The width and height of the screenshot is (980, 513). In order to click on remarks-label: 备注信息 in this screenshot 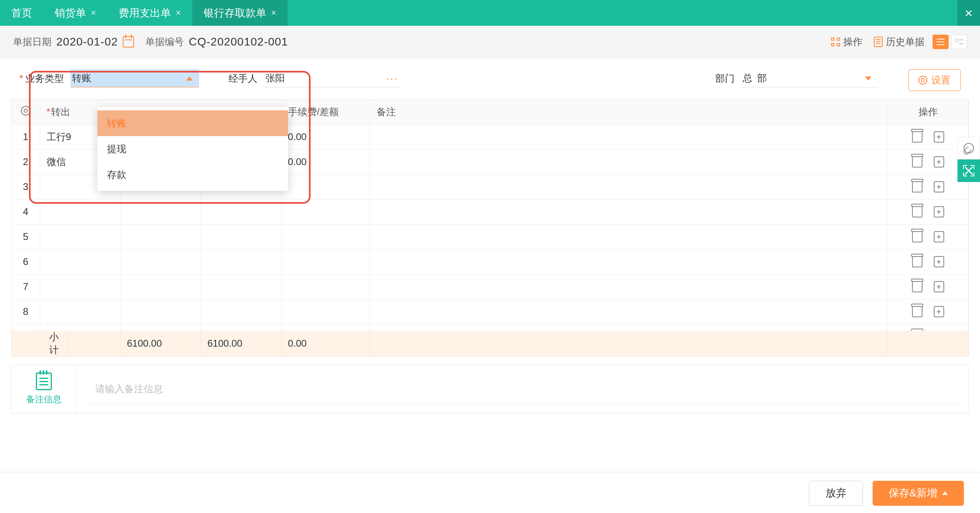, I will do `click(44, 399)`.